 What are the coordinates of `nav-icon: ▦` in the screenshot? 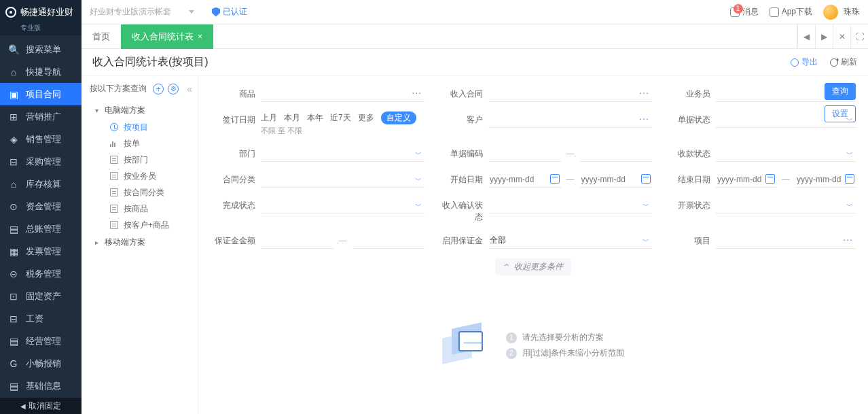 It's located at (14, 252).